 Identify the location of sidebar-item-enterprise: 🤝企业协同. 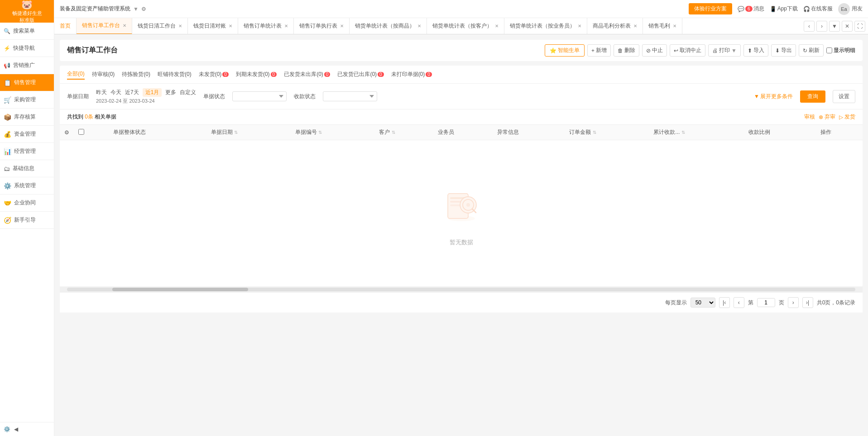
(27, 203).